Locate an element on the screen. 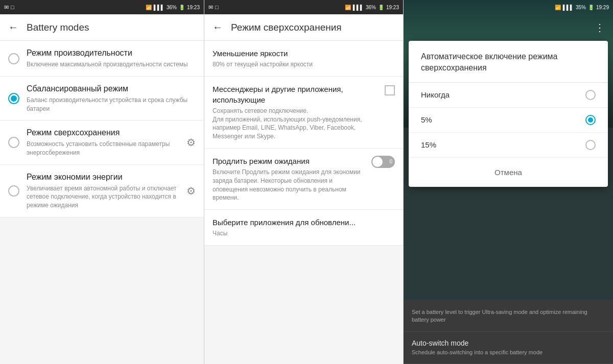 The width and height of the screenshot is (613, 364). panel3-bottom-items: Set a battery level to trigger Ultra-sav… is located at coordinates (508, 332).